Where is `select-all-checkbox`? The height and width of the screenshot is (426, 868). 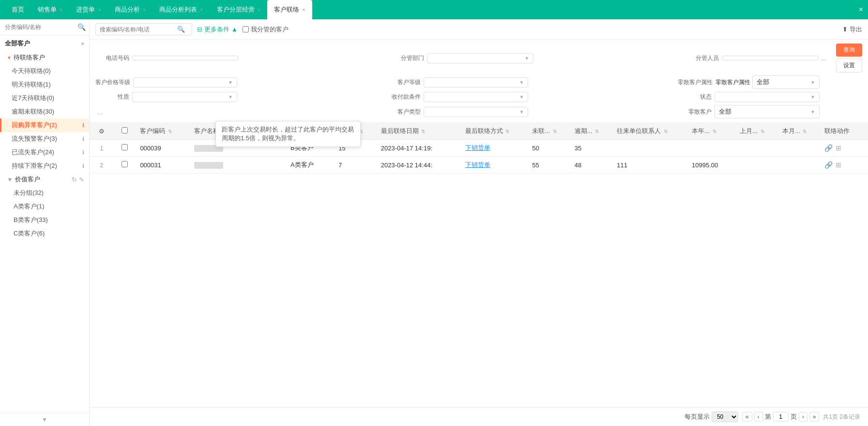
select-all-checkbox is located at coordinates (125, 131).